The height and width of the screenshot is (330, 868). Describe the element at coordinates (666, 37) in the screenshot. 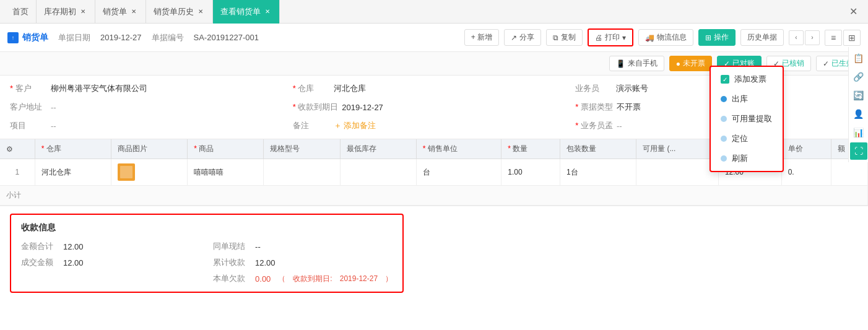

I see `logistics-button: 🚚 物流信息` at that location.